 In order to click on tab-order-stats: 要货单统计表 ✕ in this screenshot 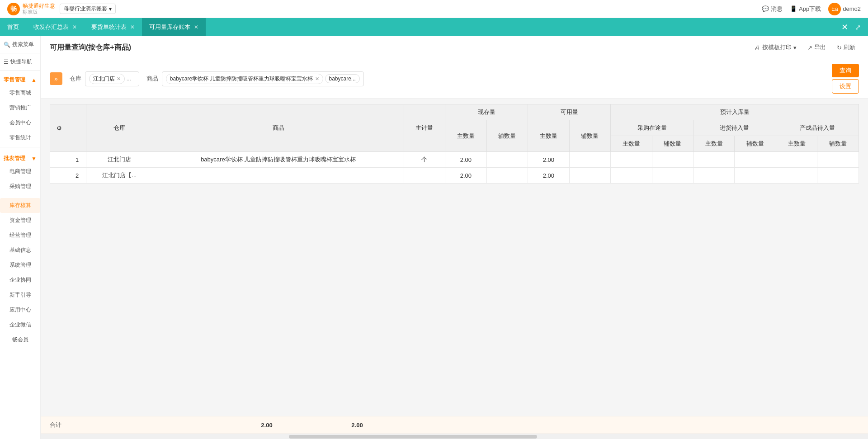, I will do `click(113, 27)`.